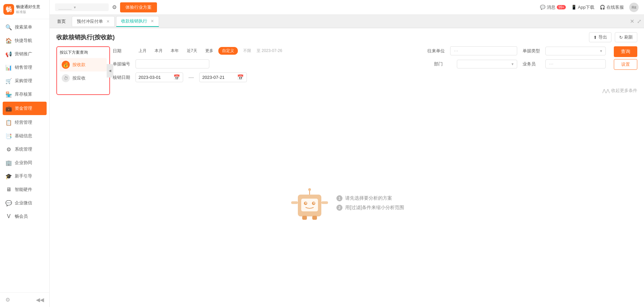 Image resolution: width=644 pixels, height=307 pixels. Describe the element at coordinates (175, 51) in the screenshot. I see `date-this-year-btn: 本年` at that location.